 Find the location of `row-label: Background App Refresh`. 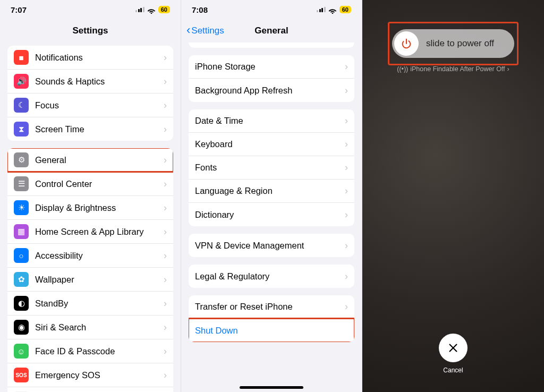

row-label: Background App Refresh is located at coordinates (270, 90).